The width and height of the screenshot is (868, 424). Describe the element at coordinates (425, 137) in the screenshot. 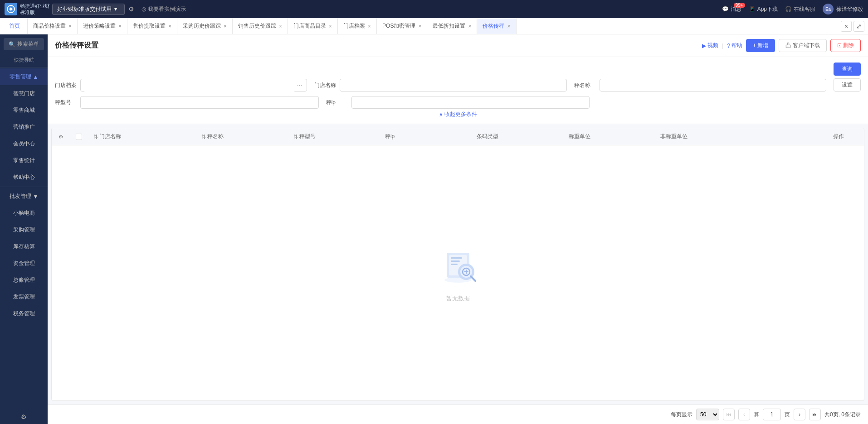

I see `table-col-scale-ip: 秤ip` at that location.